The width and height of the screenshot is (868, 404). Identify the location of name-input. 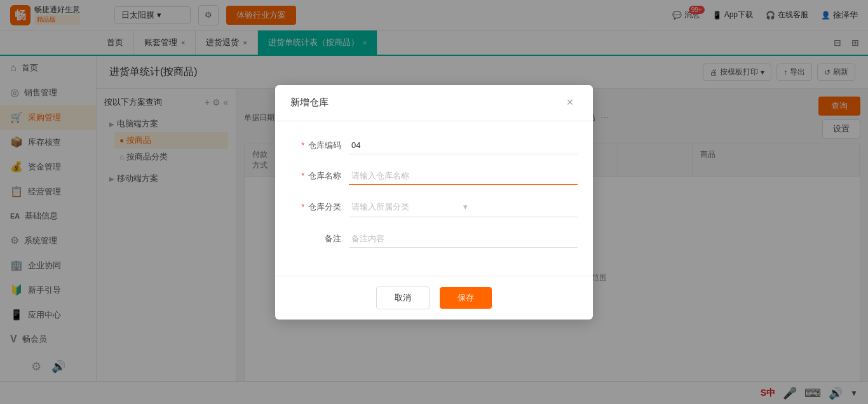
(463, 176).